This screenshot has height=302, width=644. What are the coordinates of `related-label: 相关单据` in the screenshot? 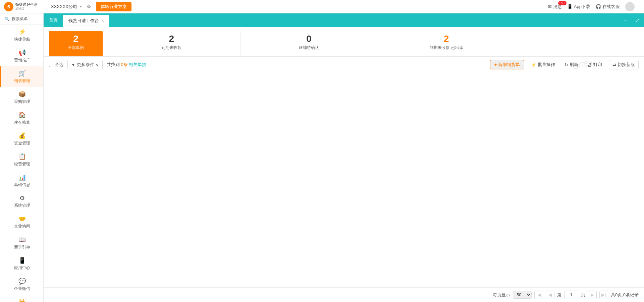 It's located at (138, 64).